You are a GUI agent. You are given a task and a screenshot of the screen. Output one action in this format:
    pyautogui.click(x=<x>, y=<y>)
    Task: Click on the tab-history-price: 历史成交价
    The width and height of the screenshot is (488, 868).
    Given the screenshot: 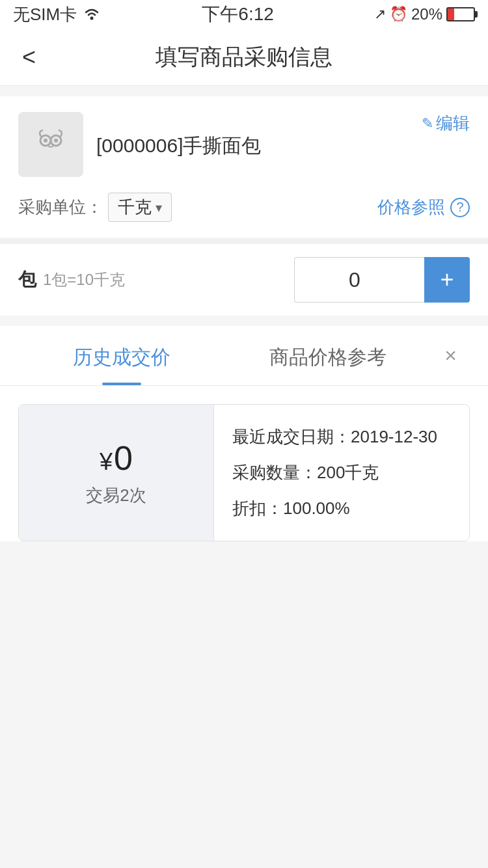 What is the action you would take?
    pyautogui.click(x=122, y=355)
    